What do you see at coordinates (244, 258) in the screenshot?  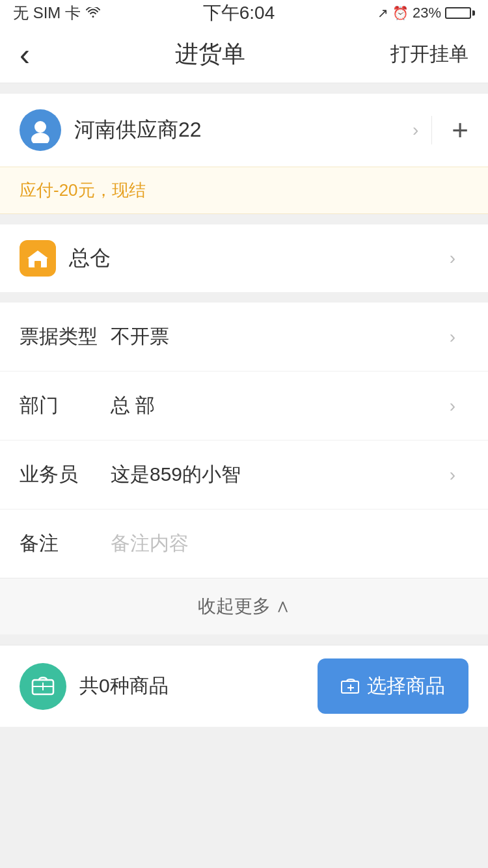 I see `warehouse-section: 总仓 ›` at bounding box center [244, 258].